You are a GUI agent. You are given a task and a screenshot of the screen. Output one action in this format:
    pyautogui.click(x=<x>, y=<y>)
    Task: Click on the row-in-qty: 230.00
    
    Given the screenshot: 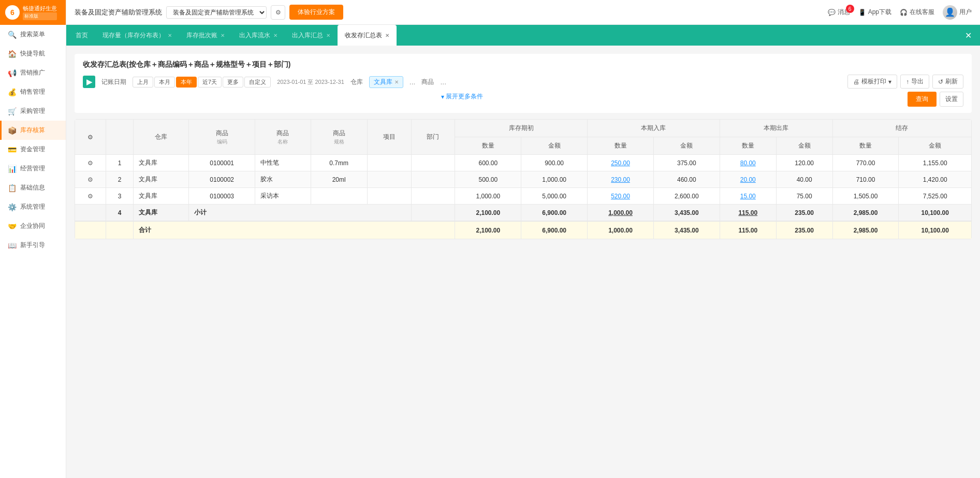 What is the action you would take?
    pyautogui.click(x=621, y=180)
    